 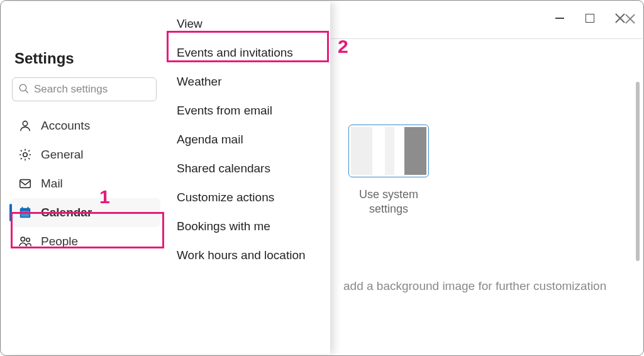 I want to click on submenu-item-view: View, so click(x=248, y=24).